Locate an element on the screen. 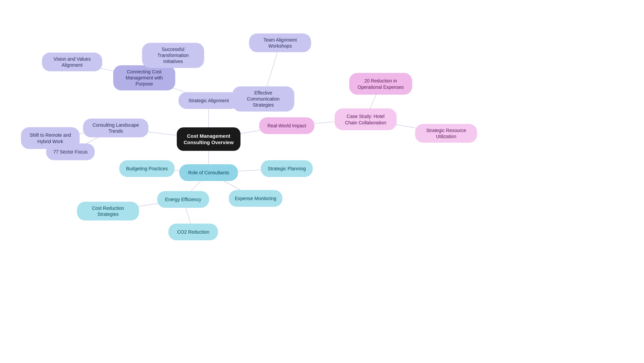 The image size is (644, 363). node-strategic-planning: Strategic Planning is located at coordinates (287, 169).